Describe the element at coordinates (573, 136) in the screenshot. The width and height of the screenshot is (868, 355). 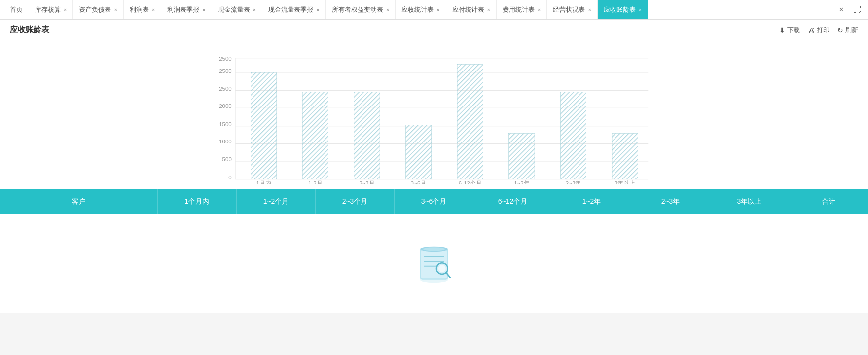
I see `bar-2-3年` at that location.